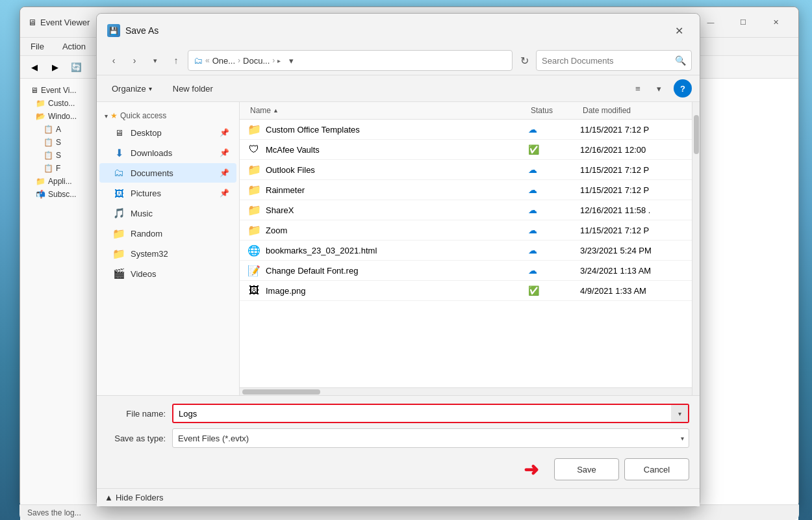 The height and width of the screenshot is (520, 812). I want to click on nav-label-music: Music, so click(142, 213).